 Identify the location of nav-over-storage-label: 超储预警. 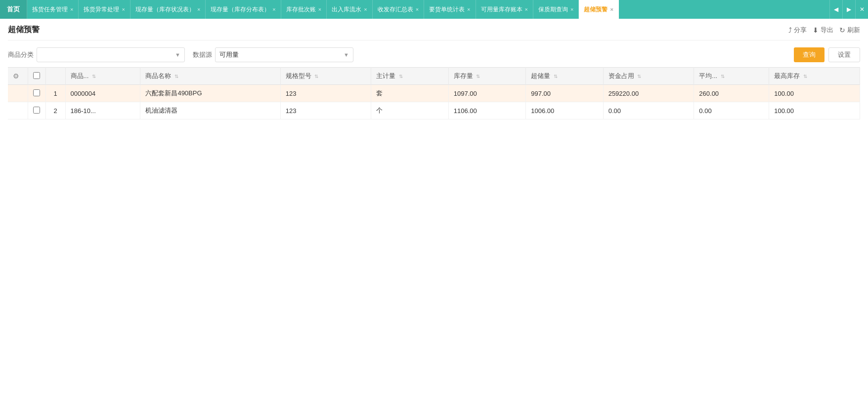
(596, 10).